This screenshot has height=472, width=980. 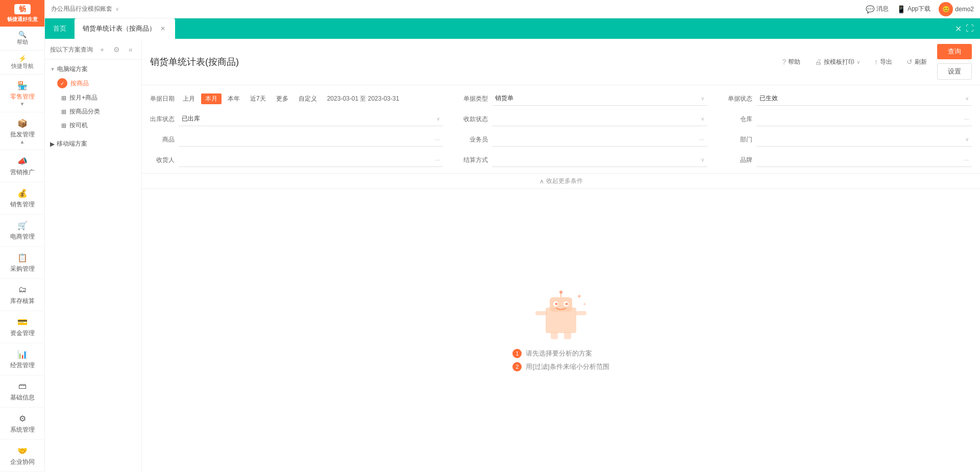 What do you see at coordinates (22, 263) in the screenshot?
I see `sidebar-item-purchase: 📋 采购管理` at bounding box center [22, 263].